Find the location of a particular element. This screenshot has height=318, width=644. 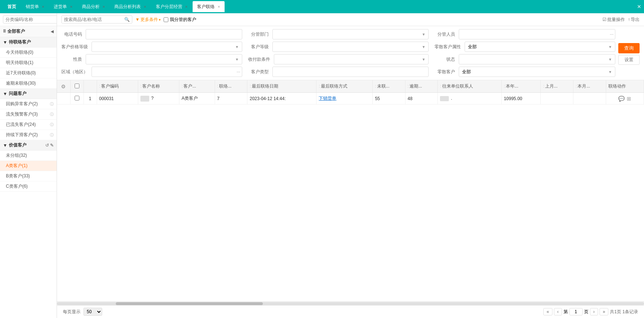

table-header-row: ⚙ :客户编码 :客户名称 :客户... :联络... :最后联络日期 :最后联… is located at coordinates (351, 86).